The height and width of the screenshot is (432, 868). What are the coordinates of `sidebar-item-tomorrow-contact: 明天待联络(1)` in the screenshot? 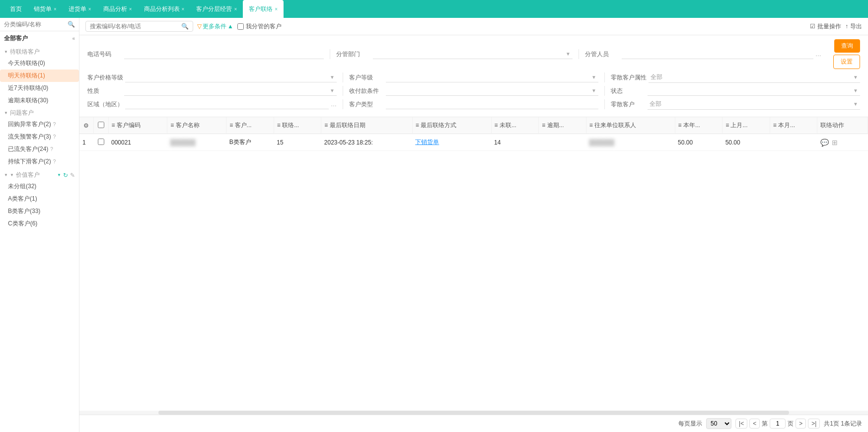 It's located at (40, 75).